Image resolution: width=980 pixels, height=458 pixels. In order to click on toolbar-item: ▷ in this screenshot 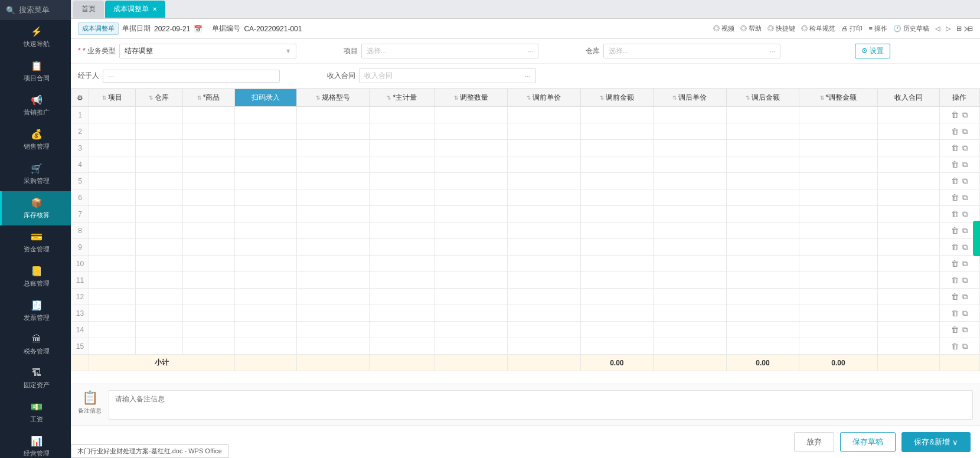, I will do `click(948, 28)`.